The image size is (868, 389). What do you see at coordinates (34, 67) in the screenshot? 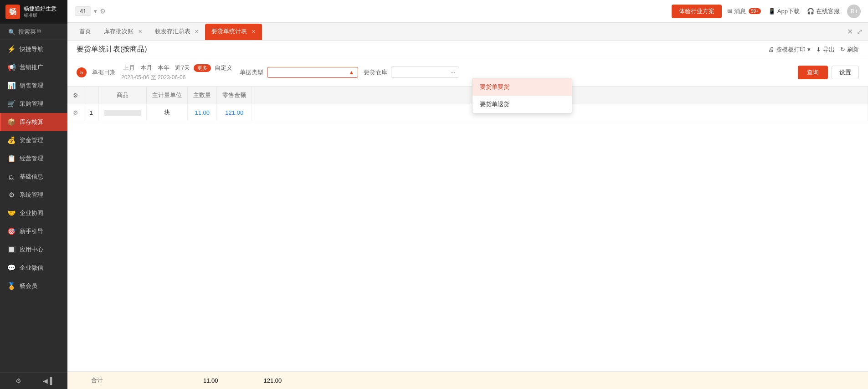
I see `sidebar-item-marketing: 📢 营销推广` at bounding box center [34, 67].